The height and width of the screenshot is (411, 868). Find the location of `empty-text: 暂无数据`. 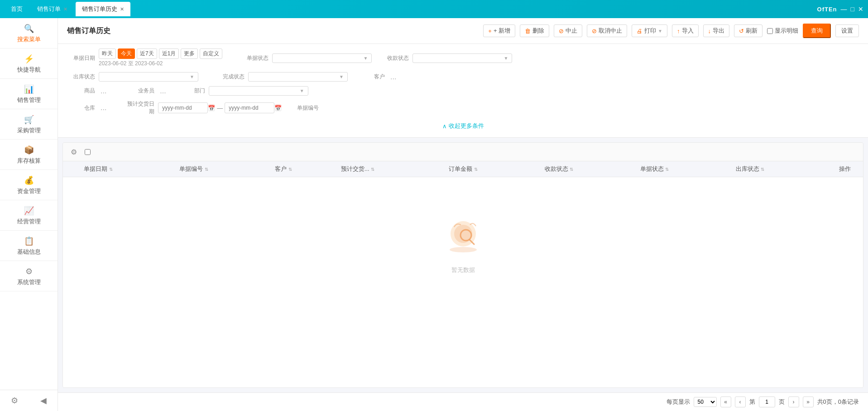

empty-text: 暂无数据 is located at coordinates (463, 270).